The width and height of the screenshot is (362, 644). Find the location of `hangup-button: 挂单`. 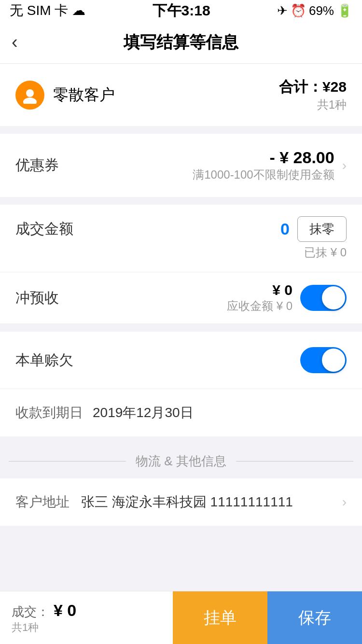

hangup-button: 挂单 is located at coordinates (220, 618).